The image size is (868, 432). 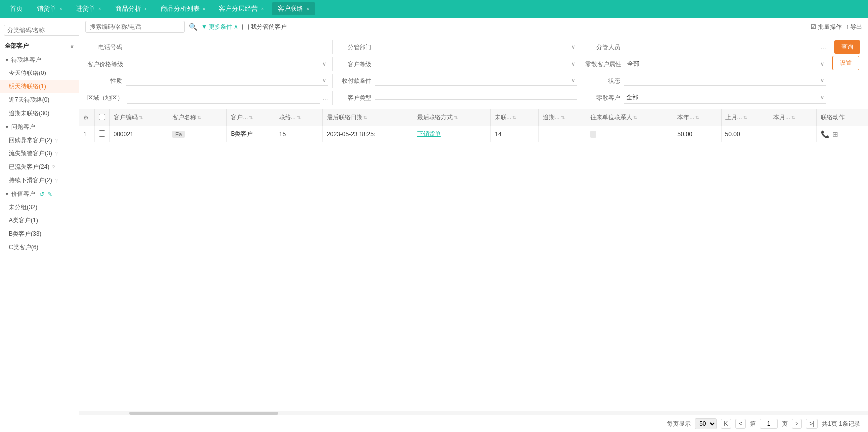 What do you see at coordinates (514, 118) in the screenshot?
I see `col-unlinkaged: 未联...⇅` at bounding box center [514, 118].